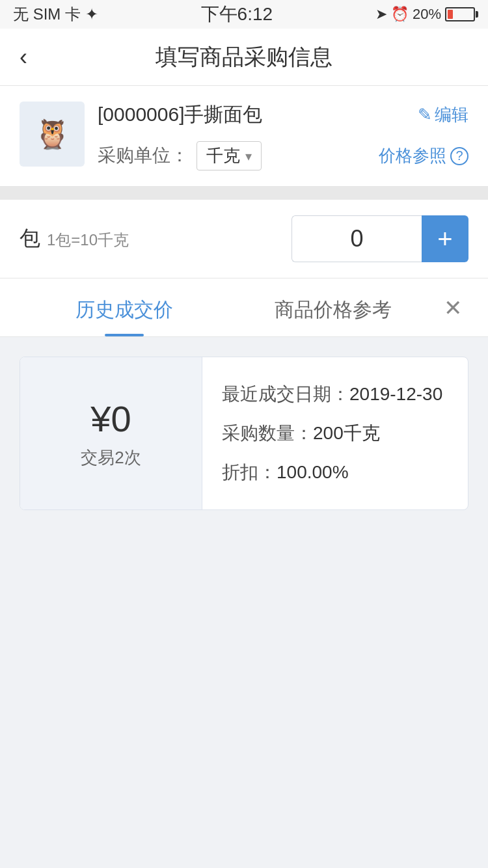 The height and width of the screenshot is (868, 488). Describe the element at coordinates (452, 115) in the screenshot. I see `edit-label: 编辑` at that location.